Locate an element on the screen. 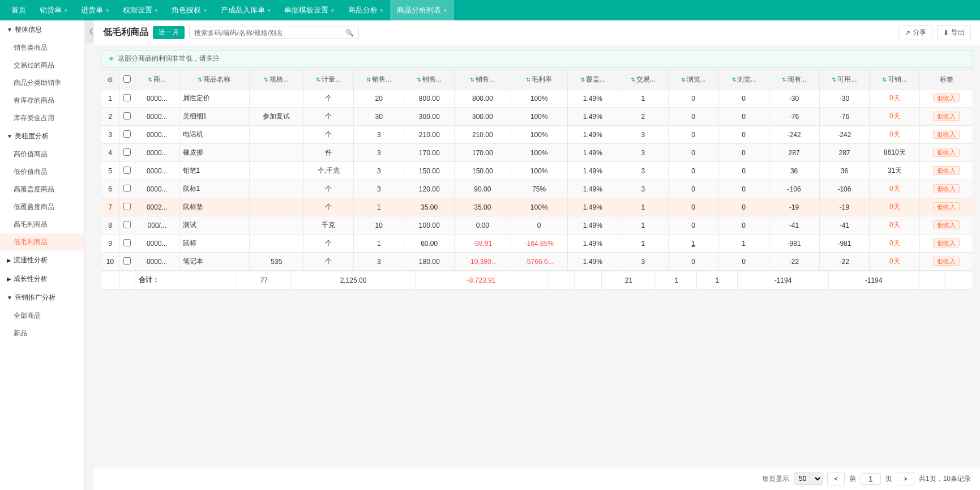 This screenshot has width=980, height=490. nav-template: 单据模板设置 × is located at coordinates (309, 10).